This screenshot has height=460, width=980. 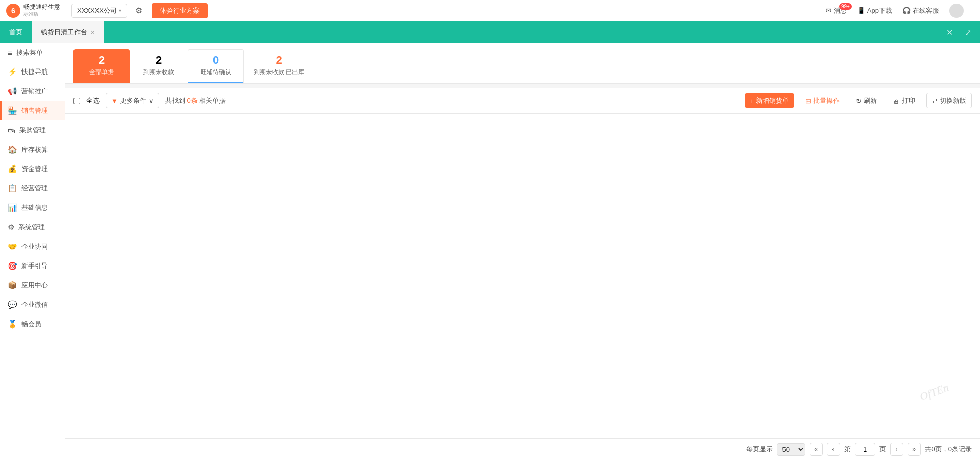 I want to click on sidebar-item-enterprise: 🤝 企业协同, so click(x=33, y=247).